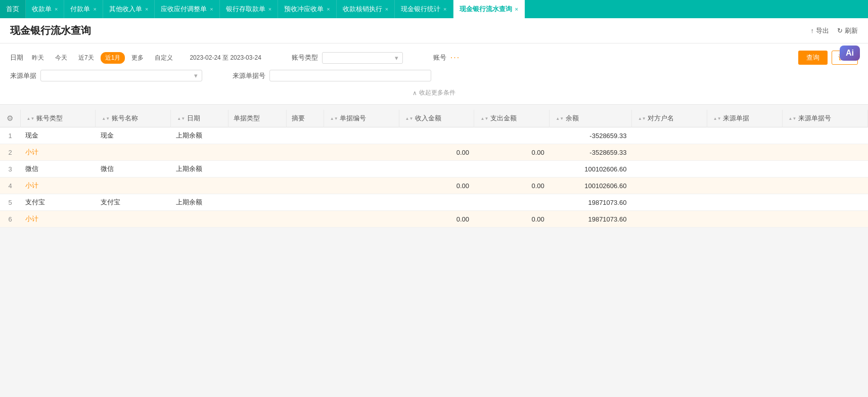 This screenshot has height=397, width=868. Describe the element at coordinates (512, 118) in the screenshot. I see `col-expense: ▲▼ 支出金额` at that location.